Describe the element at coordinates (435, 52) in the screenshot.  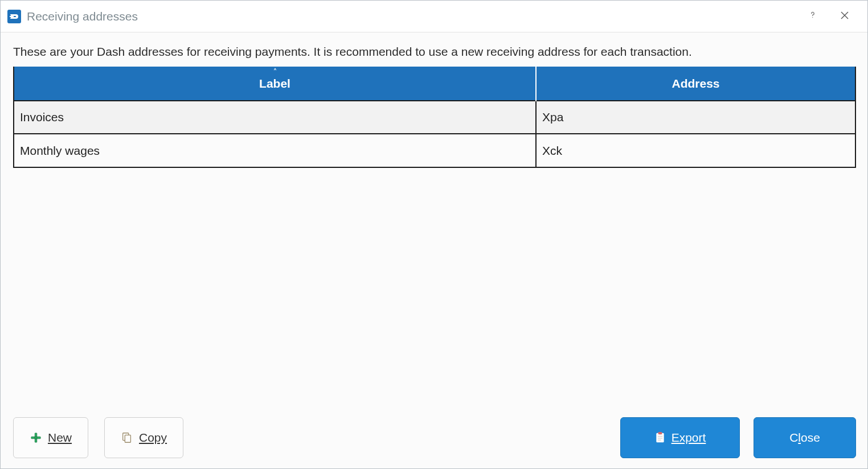
I see `description-text: These are your Dash addresses for receiv…` at that location.